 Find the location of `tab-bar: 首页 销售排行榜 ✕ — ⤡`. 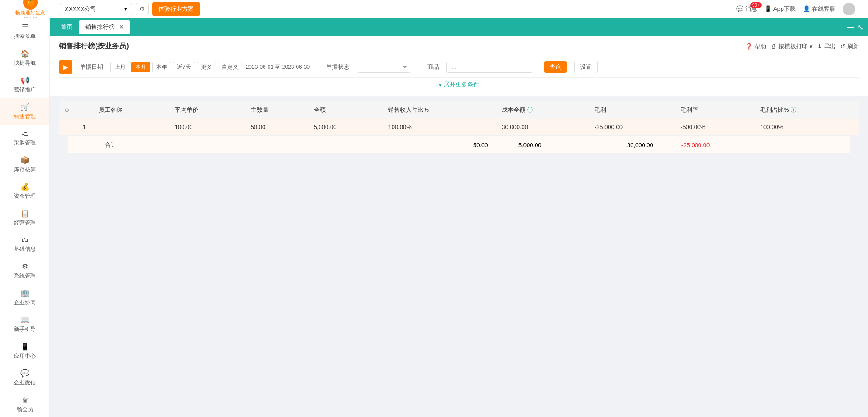

tab-bar: 首页 销售排行榜 ✕ — ⤡ is located at coordinates (459, 27).